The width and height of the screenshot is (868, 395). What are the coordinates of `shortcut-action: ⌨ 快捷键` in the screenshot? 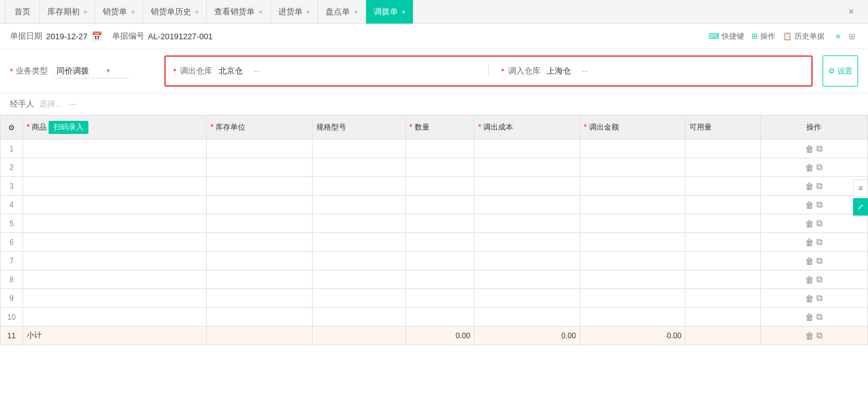 It's located at (726, 36).